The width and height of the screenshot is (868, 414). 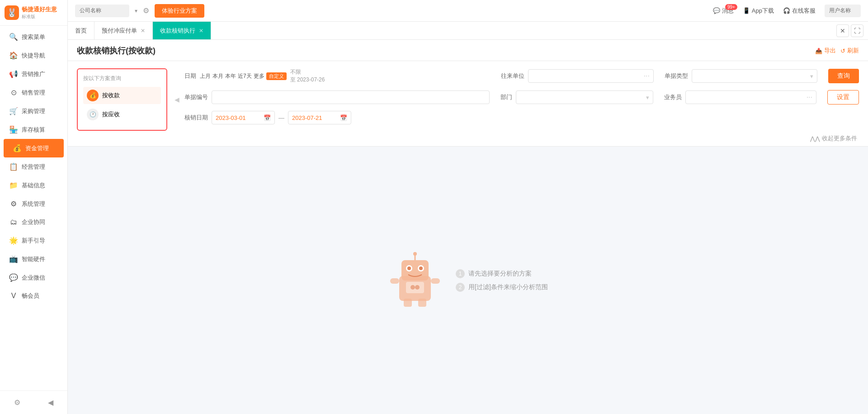 What do you see at coordinates (843, 97) in the screenshot?
I see `settings-btn: 设置` at bounding box center [843, 97].